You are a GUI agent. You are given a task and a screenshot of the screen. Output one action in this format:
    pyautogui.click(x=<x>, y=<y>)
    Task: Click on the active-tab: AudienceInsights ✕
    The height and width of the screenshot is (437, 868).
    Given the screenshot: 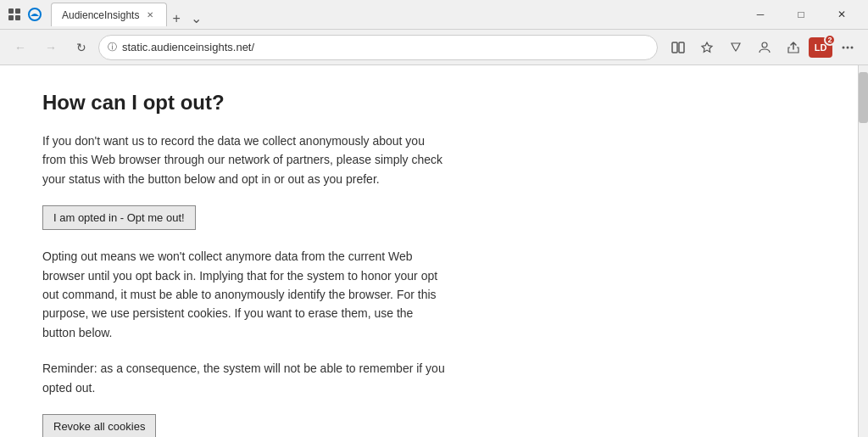 What is the action you would take?
    pyautogui.click(x=108, y=14)
    